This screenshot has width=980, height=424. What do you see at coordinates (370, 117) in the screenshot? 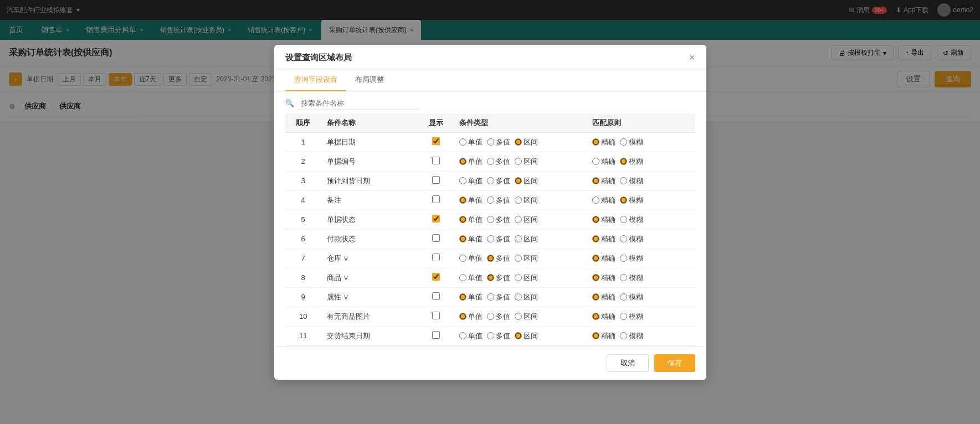
I see `th-name: 条件名称` at bounding box center [370, 117].